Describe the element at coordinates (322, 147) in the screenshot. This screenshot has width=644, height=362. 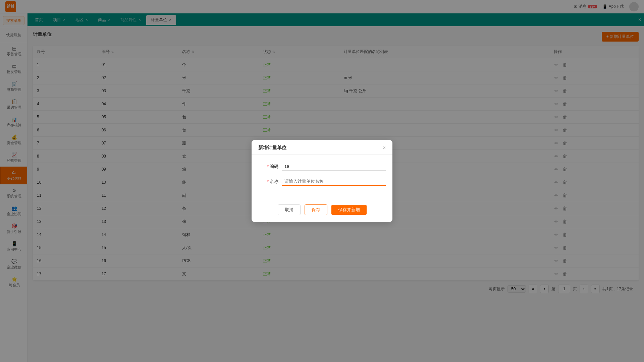
I see `modal-header: 新增计量单位 ×` at that location.